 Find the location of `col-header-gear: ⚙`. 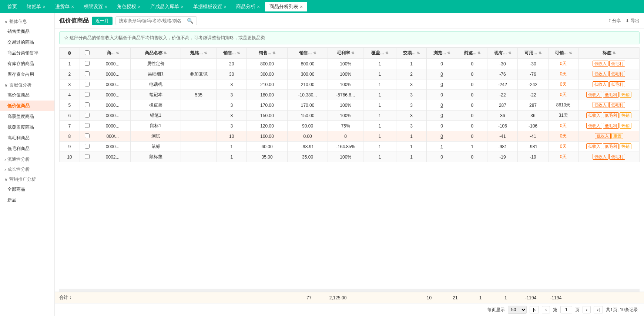

col-header-gear: ⚙ is located at coordinates (70, 53).